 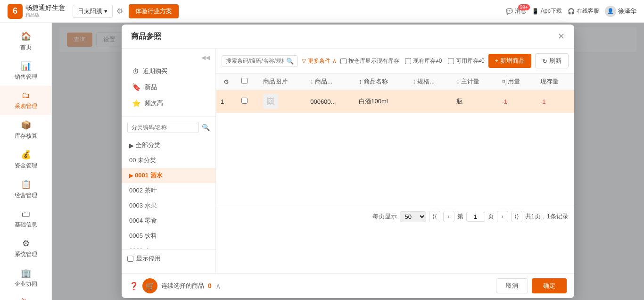 What do you see at coordinates (248, 102) in the screenshot?
I see `row-checkbox` at bounding box center [248, 102].